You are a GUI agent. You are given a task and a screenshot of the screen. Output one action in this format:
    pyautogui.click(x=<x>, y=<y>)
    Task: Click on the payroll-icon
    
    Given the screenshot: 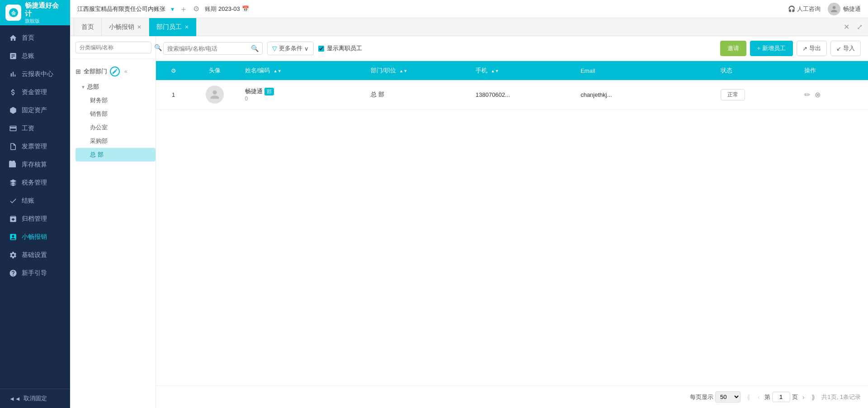 What is the action you would take?
    pyautogui.click(x=13, y=128)
    